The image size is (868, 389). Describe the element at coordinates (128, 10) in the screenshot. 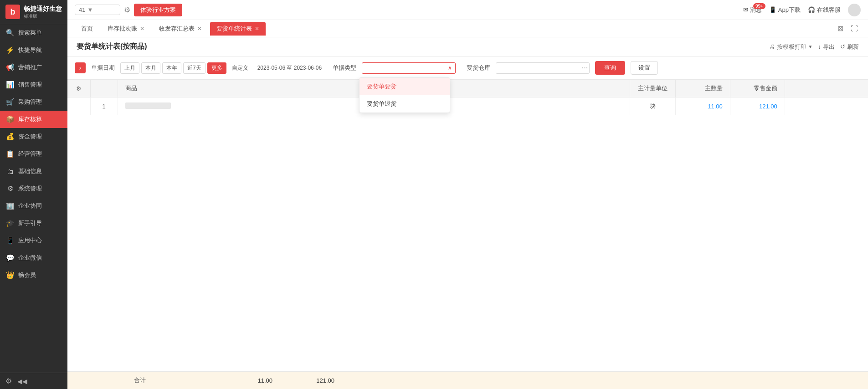

I see `header-left: 41 ▼ ⚙ 体验行业方案` at that location.